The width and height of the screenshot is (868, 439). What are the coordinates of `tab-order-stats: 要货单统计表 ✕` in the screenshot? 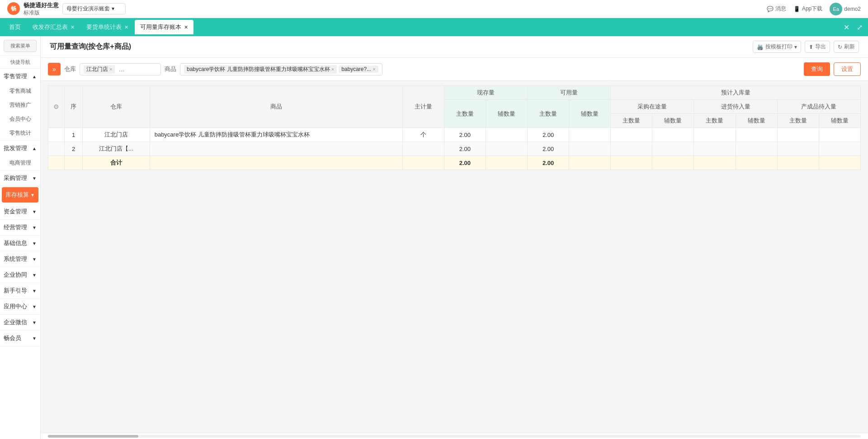 It's located at (108, 27).